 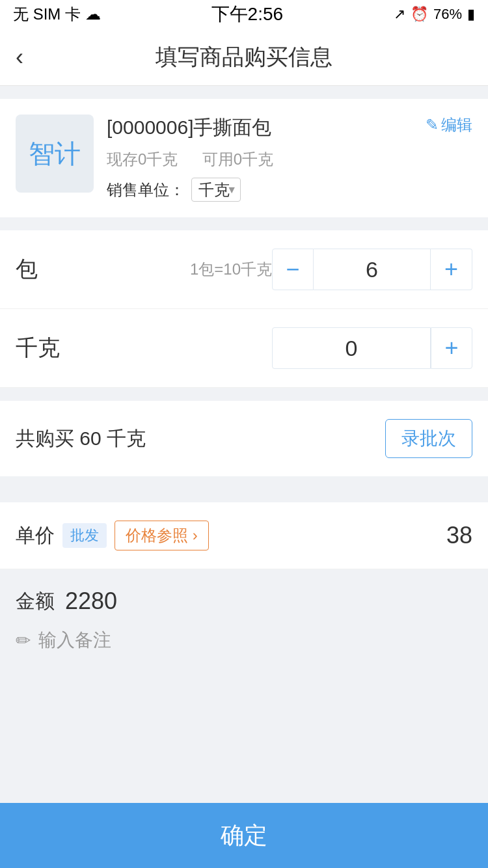 What do you see at coordinates (372, 348) in the screenshot?
I see `quantity-controls-kg: +` at bounding box center [372, 348].